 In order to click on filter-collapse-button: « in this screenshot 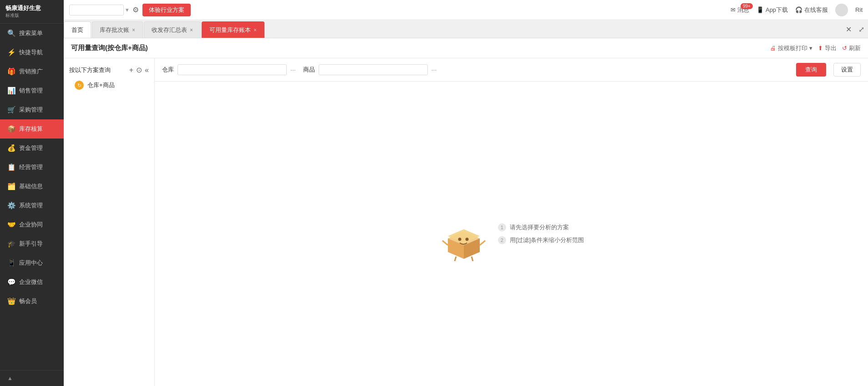, I will do `click(147, 70)`.